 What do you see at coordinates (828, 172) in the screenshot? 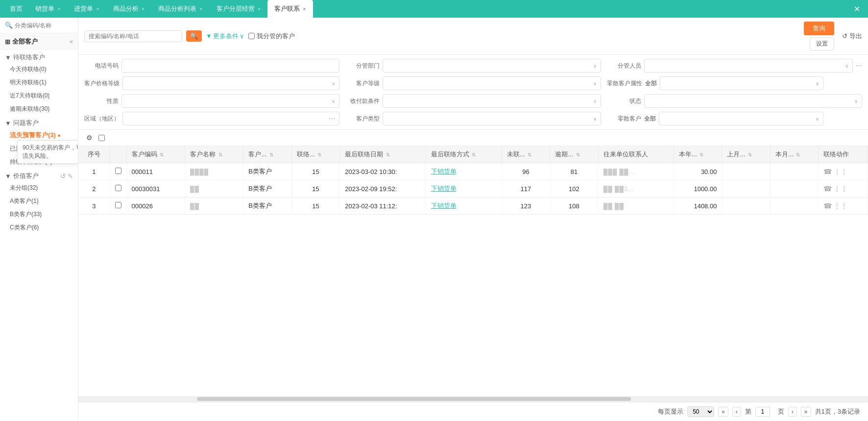
I see `contact-action-1: ☎` at bounding box center [828, 172].